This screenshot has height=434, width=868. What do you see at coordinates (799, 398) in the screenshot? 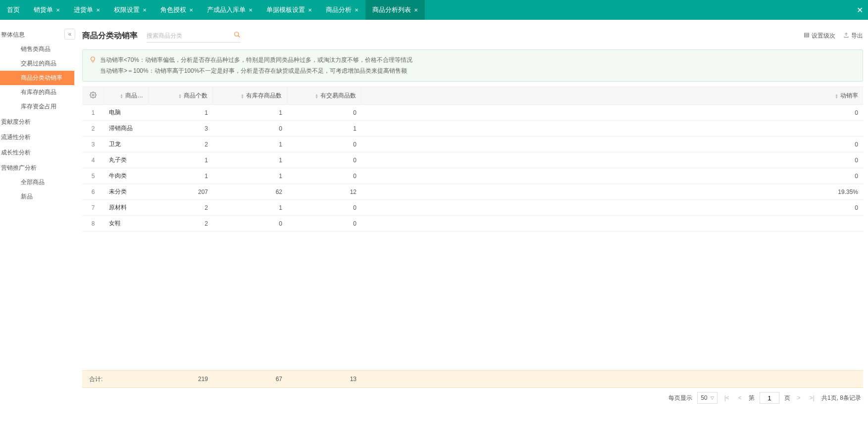
I see `page-next-button: >` at bounding box center [799, 398].